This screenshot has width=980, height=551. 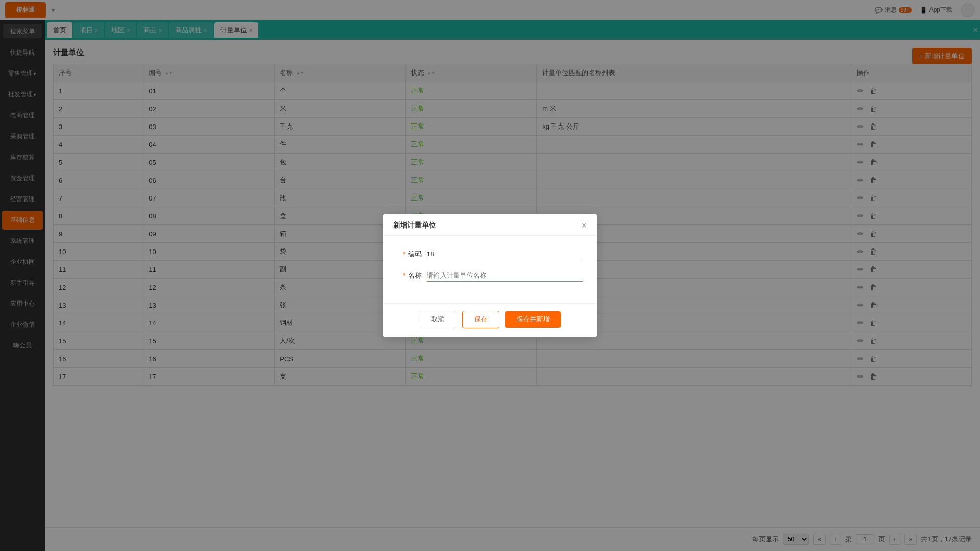 I want to click on code-input, so click(x=505, y=254).